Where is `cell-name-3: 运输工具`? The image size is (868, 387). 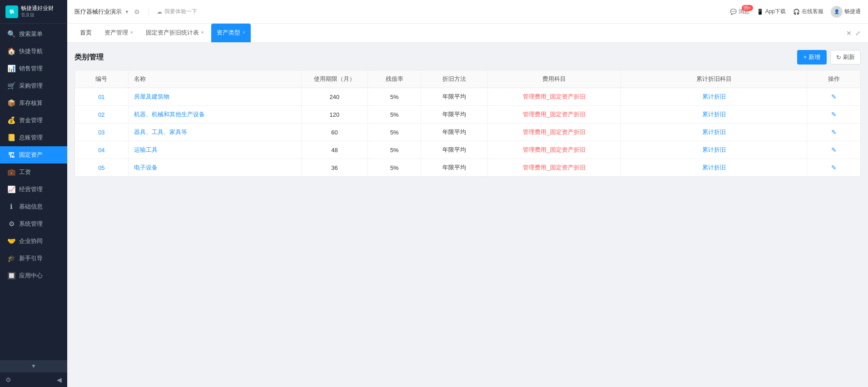
cell-name-3: 运输工具 is located at coordinates (214, 150).